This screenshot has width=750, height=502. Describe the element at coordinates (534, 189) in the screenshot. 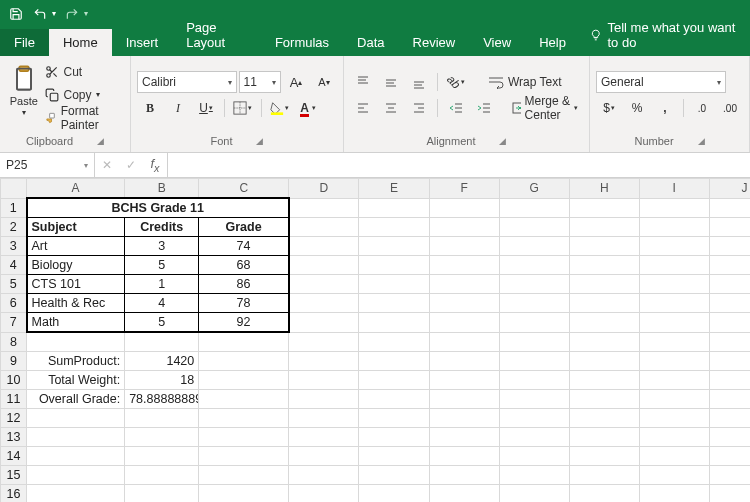

I see `col-header: G` at that location.